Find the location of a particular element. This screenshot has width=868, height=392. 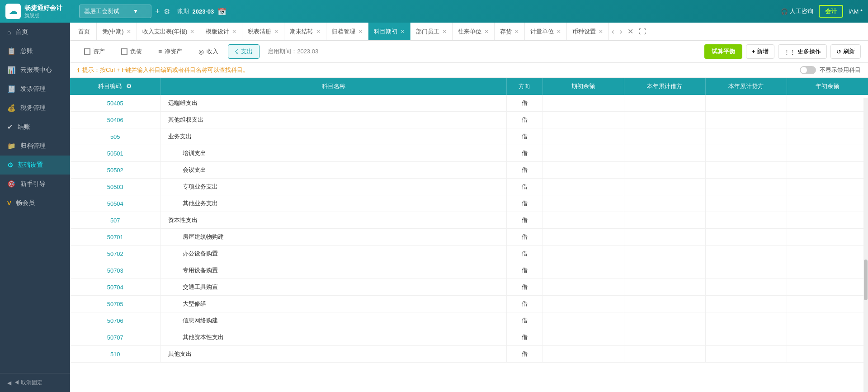

cell-dir: 借 is located at coordinates (524, 154).